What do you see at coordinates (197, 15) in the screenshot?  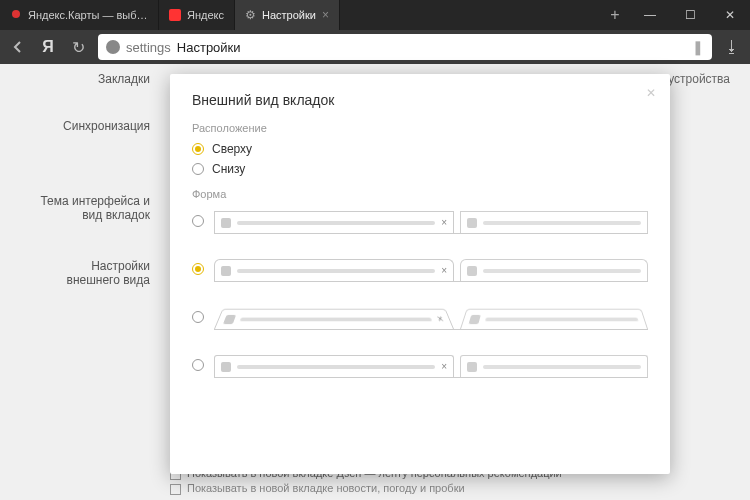 I see `browser-tab-yandex: Яндекс` at bounding box center [197, 15].